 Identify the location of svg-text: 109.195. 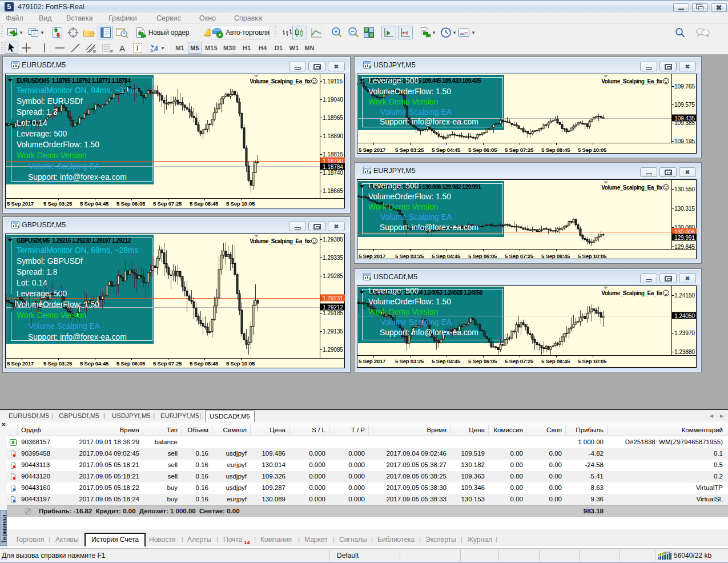
(685, 142).